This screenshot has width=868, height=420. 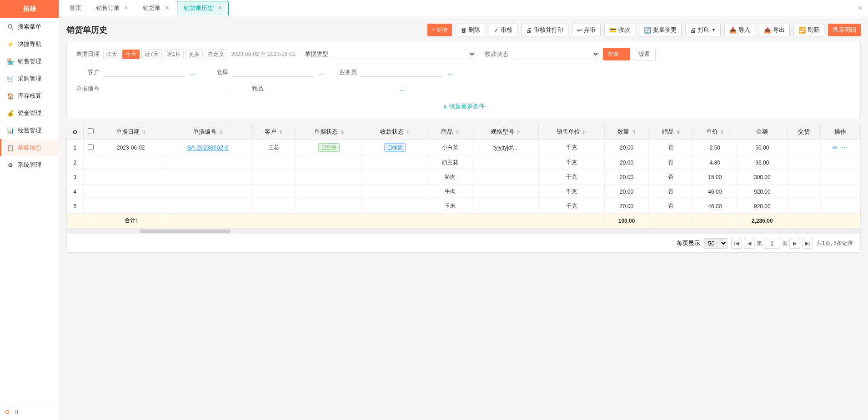 I want to click on date-btn-today: 今天, so click(x=131, y=55).